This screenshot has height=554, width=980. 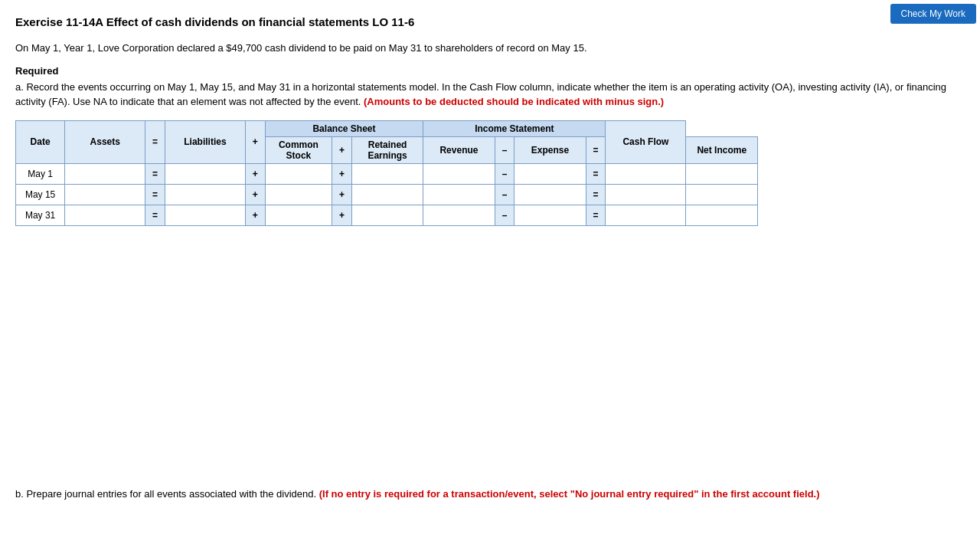 I want to click on revenue-header: Revenue, so click(x=459, y=150).